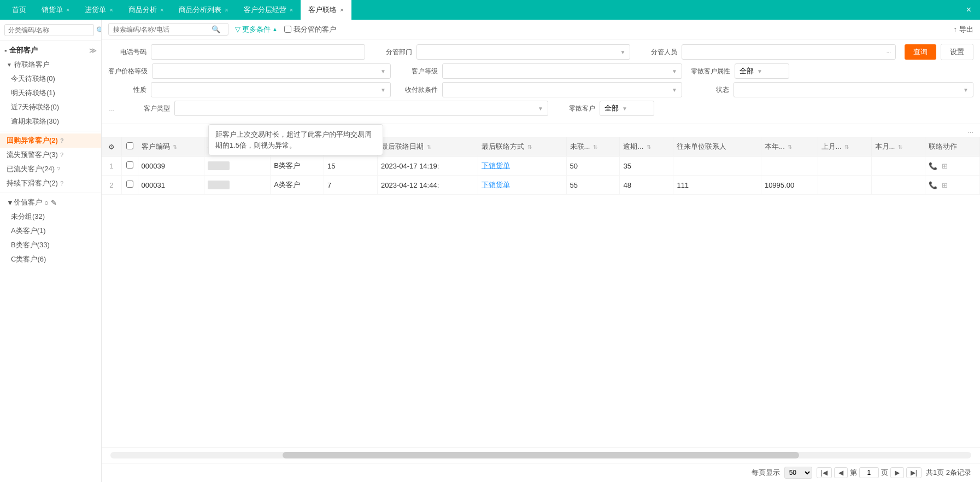  I want to click on col-checkbox-header, so click(130, 147).